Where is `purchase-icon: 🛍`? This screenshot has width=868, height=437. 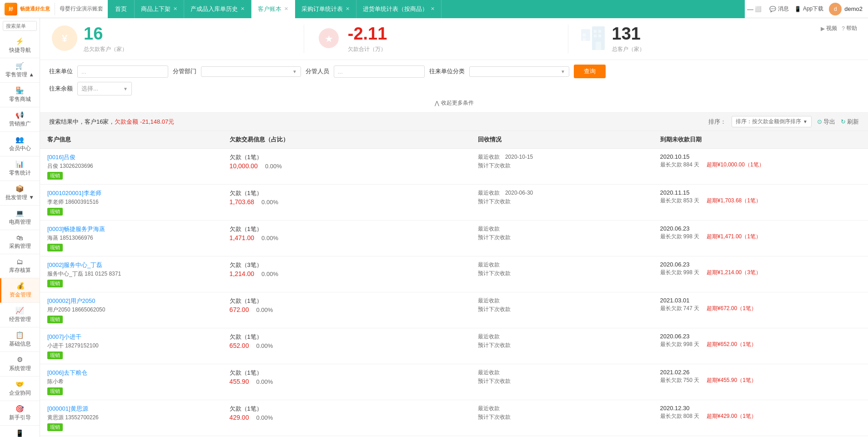 purchase-icon: 🛍 is located at coordinates (20, 237).